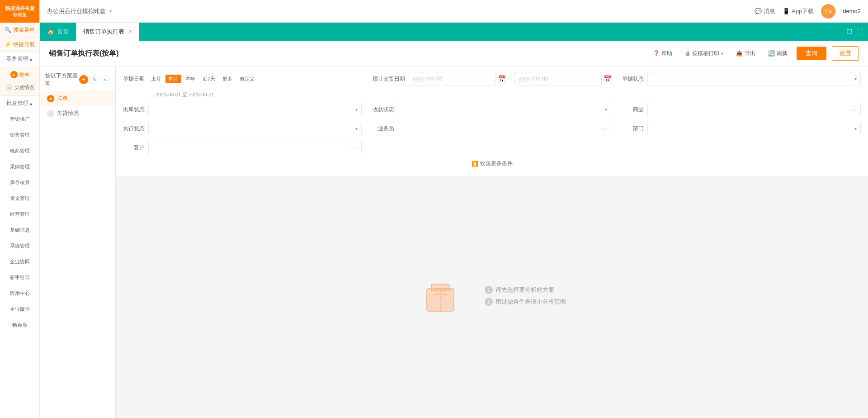 The image size is (868, 418). I want to click on exec-status-select: ▾, so click(255, 128).